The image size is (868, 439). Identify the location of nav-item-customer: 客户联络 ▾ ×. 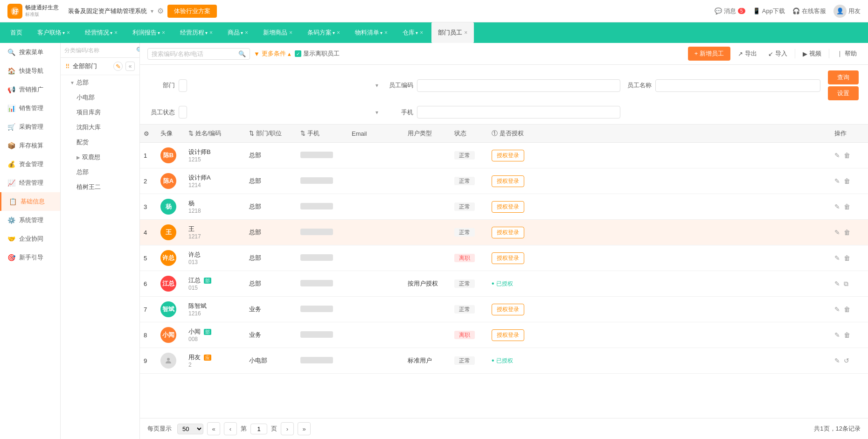
(54, 33).